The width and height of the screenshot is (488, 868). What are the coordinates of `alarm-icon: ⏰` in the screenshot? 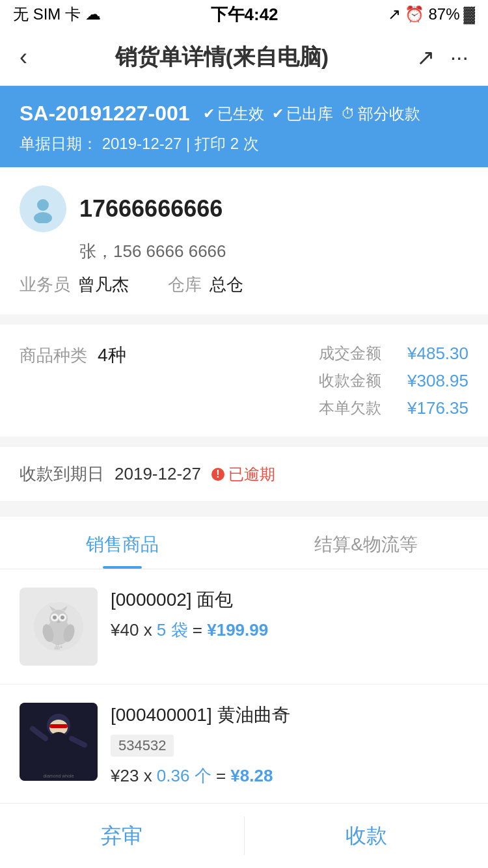 It's located at (414, 14).